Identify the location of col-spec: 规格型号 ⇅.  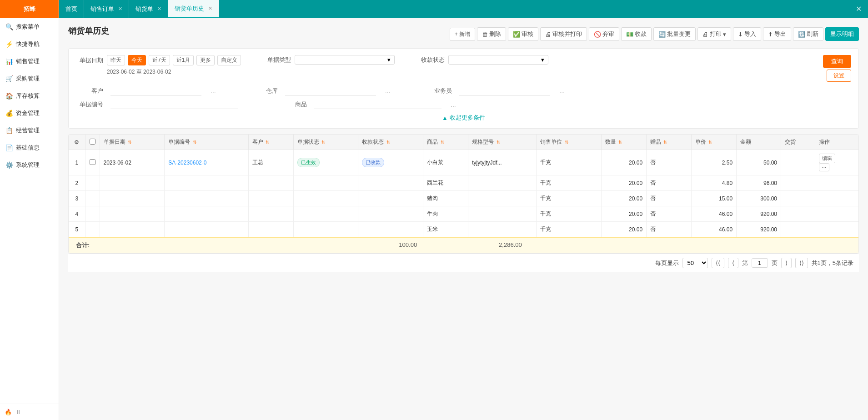
(502, 142).